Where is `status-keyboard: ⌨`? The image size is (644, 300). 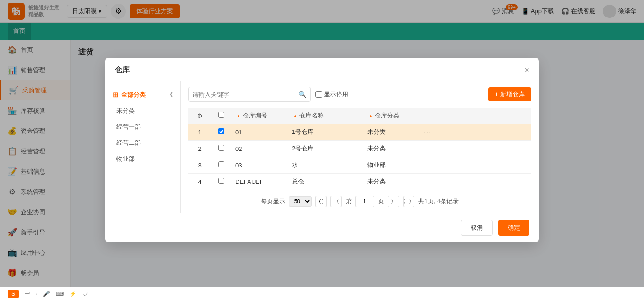 status-keyboard: ⌨ is located at coordinates (59, 294).